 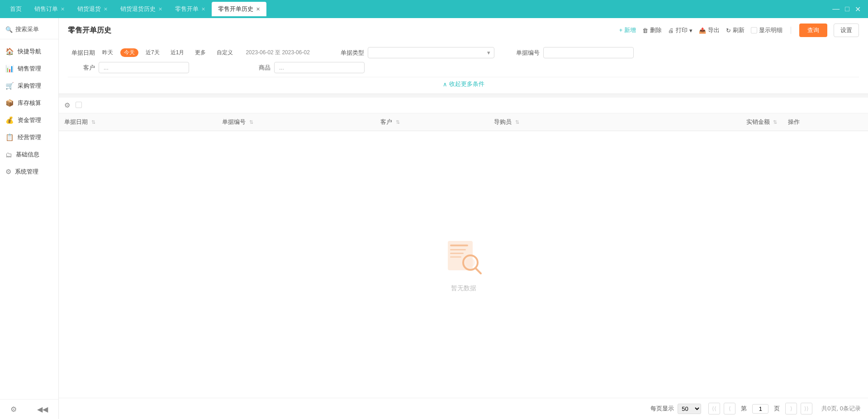 What do you see at coordinates (29, 103) in the screenshot?
I see `sidebar-item-inventory: 📦 库存核算` at bounding box center [29, 103].